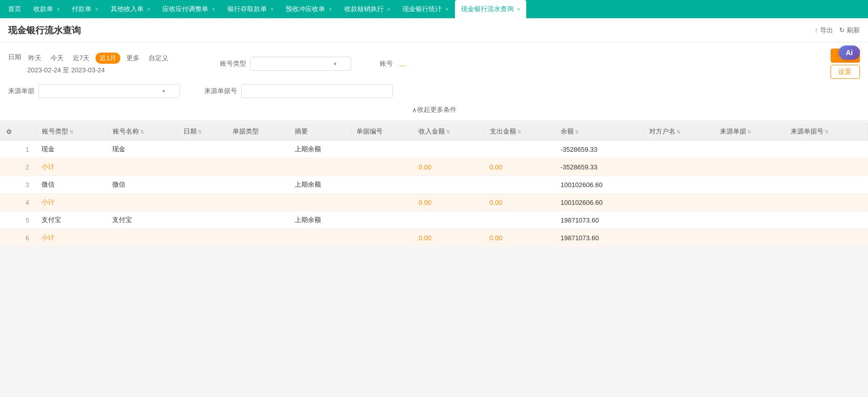 The height and width of the screenshot is (397, 868). Describe the element at coordinates (164, 91) in the screenshot. I see `chevron-down-icon: ▾` at that location.